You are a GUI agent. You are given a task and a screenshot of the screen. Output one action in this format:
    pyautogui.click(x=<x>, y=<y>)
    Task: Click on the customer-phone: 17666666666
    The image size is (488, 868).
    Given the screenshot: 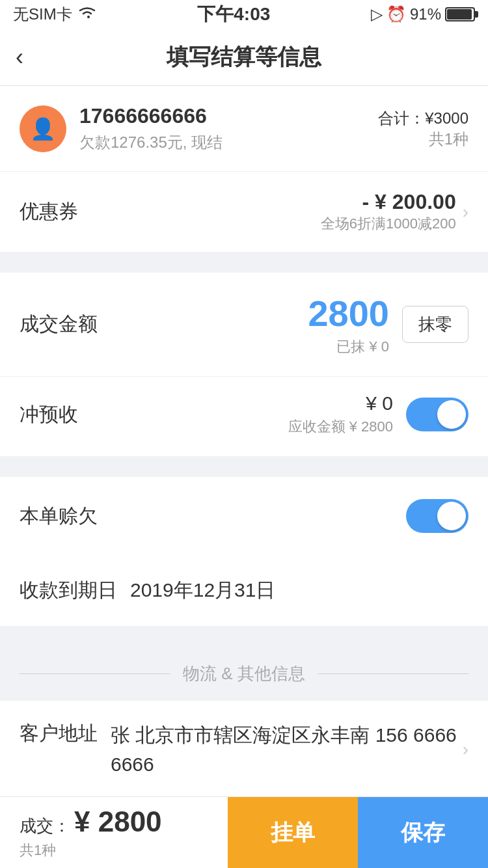 What is the action you would take?
    pyautogui.click(x=151, y=116)
    